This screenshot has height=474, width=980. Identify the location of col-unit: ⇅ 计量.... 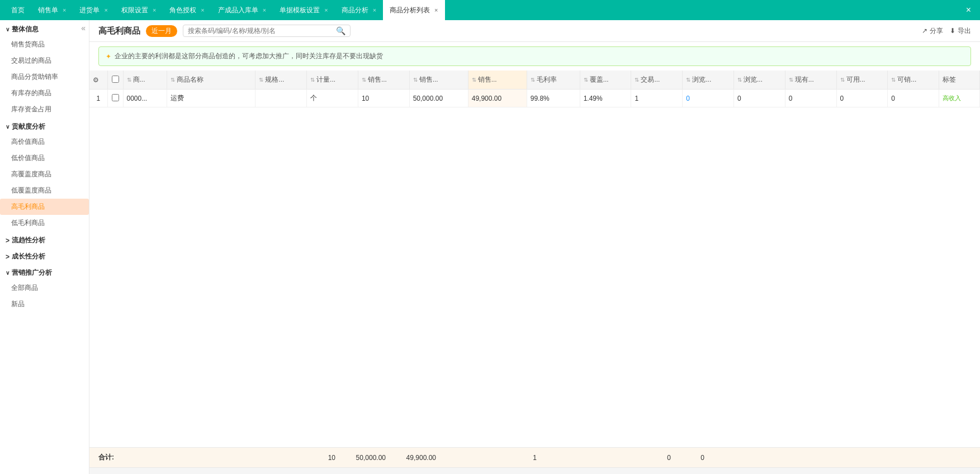
(333, 80).